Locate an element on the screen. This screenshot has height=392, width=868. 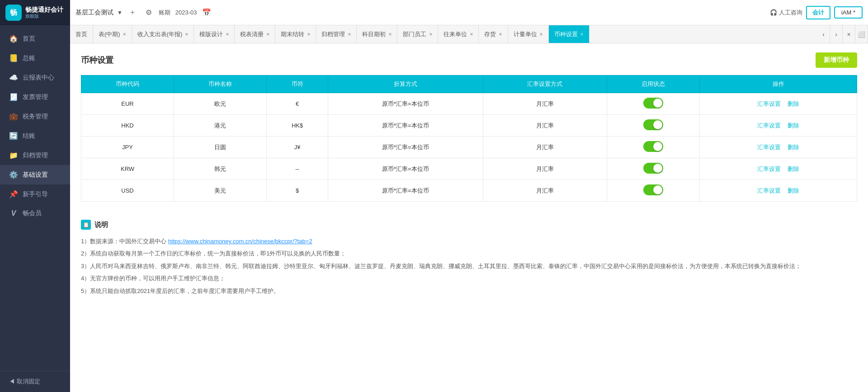
sidebar-item-home: 🏠 首页 is located at coordinates (35, 39).